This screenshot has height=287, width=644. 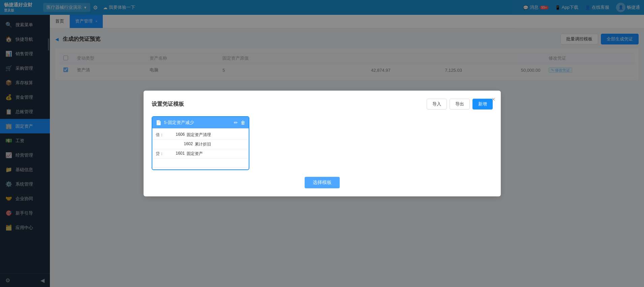 What do you see at coordinates (181, 154) in the screenshot?
I see `entry-code-3: 1601` at bounding box center [181, 154].